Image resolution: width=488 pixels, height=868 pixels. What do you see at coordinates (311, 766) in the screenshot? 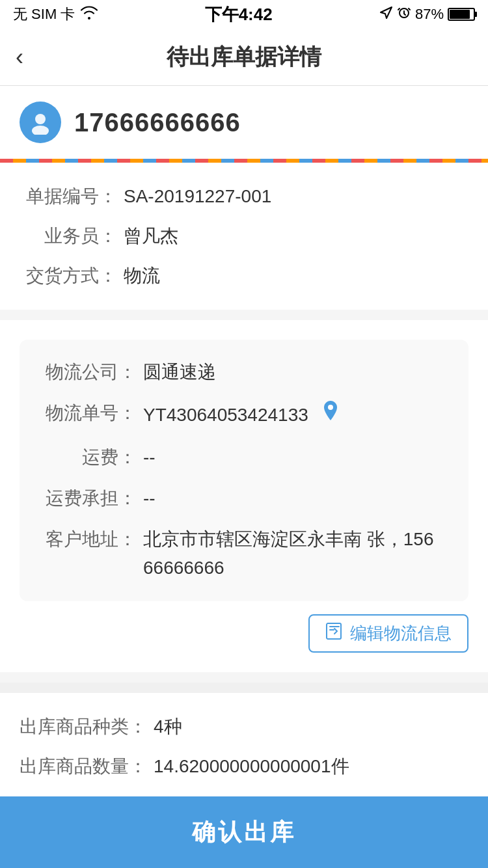
I see `goods-quantity-value: 14.620000000000001件` at bounding box center [311, 766].